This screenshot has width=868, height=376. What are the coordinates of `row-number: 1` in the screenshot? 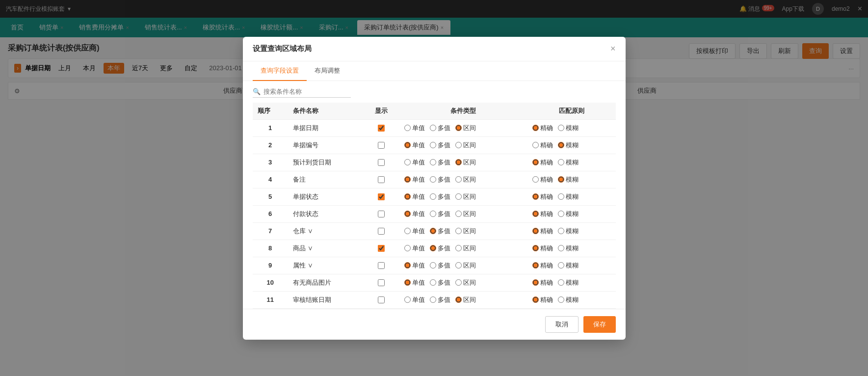 It's located at (270, 128).